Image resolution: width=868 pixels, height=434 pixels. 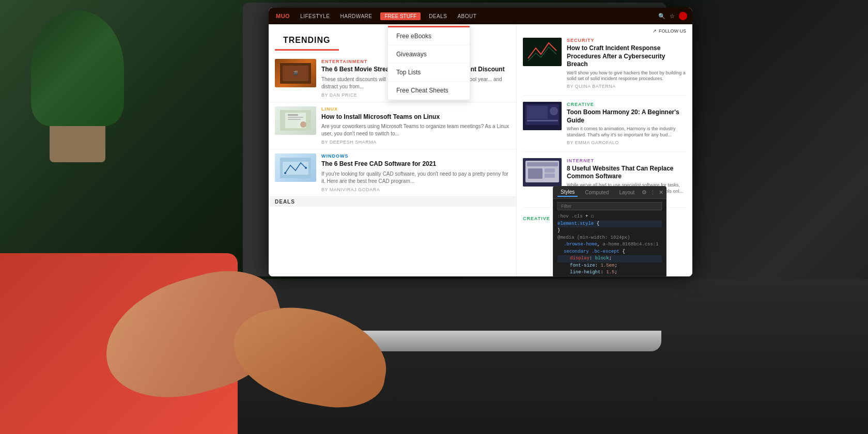 What do you see at coordinates (307, 40) in the screenshot?
I see `trending-header: TRENDING` at bounding box center [307, 40].